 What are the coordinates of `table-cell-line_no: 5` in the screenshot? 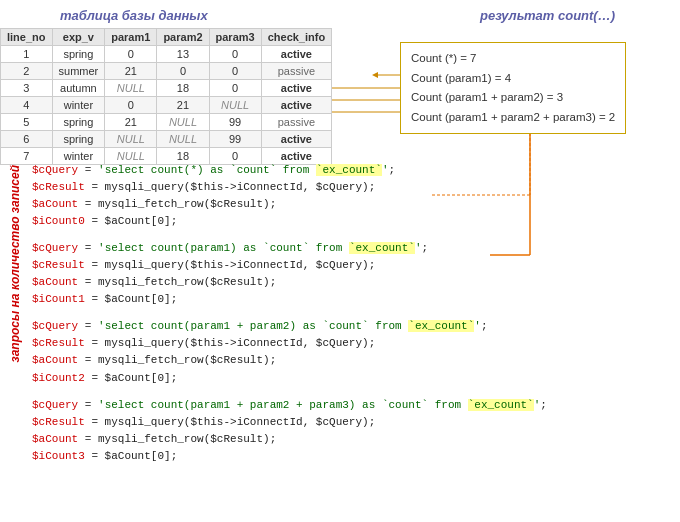 It's located at (27, 122).